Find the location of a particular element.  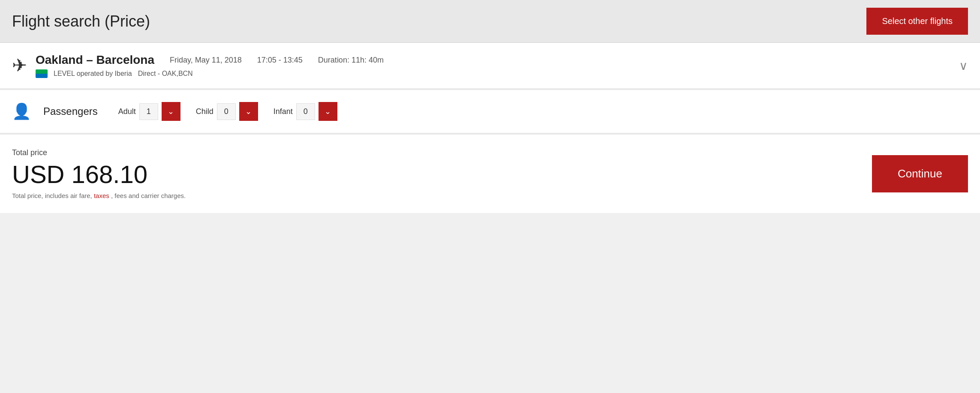

flight-details-left: ✈ Oakland – Barcelona Friday, May 11, 20… is located at coordinates (198, 66).